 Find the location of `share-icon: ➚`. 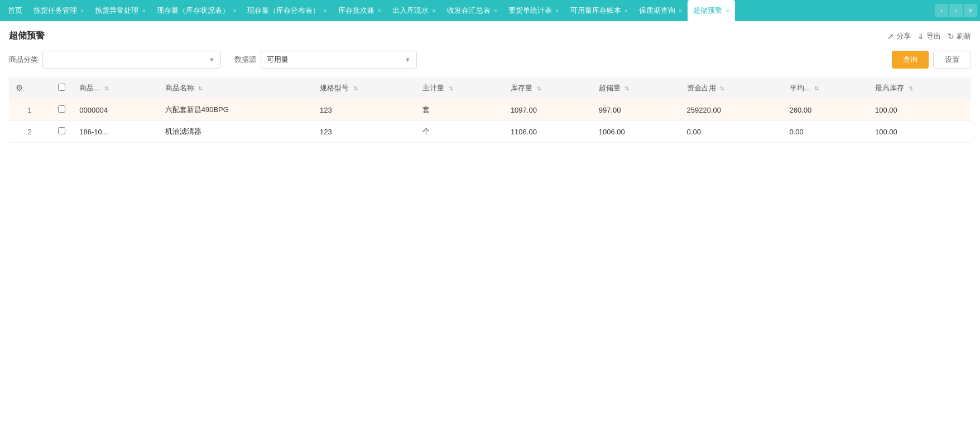

share-icon: ➚ is located at coordinates (891, 36).